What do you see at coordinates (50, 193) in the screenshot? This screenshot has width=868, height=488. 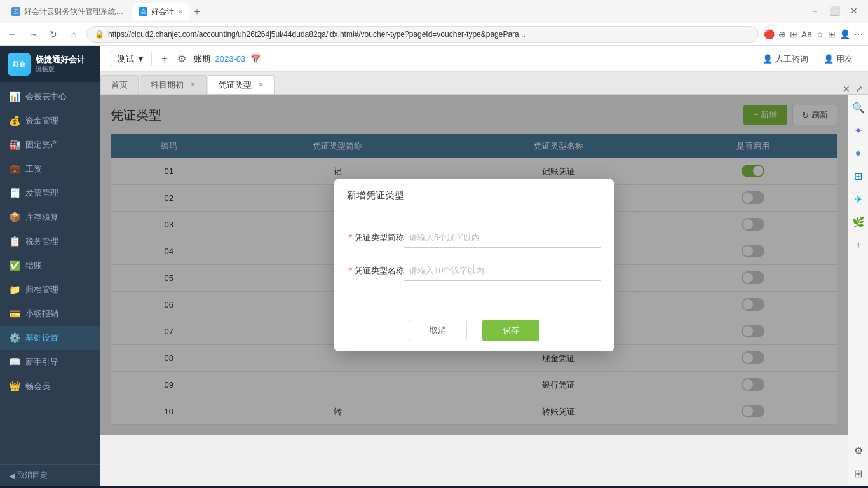 I see `sidebar-item-invoice: 🧾 发票管理` at bounding box center [50, 193].